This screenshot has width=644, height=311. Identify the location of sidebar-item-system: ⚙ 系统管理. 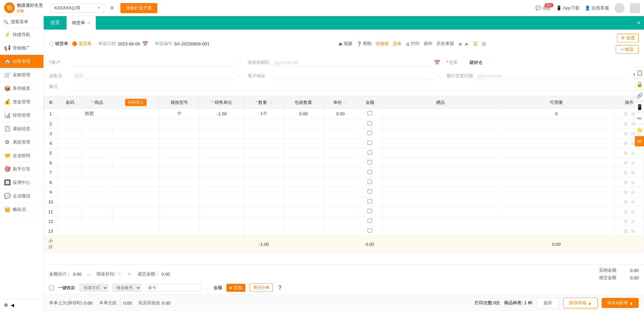
(22, 142).